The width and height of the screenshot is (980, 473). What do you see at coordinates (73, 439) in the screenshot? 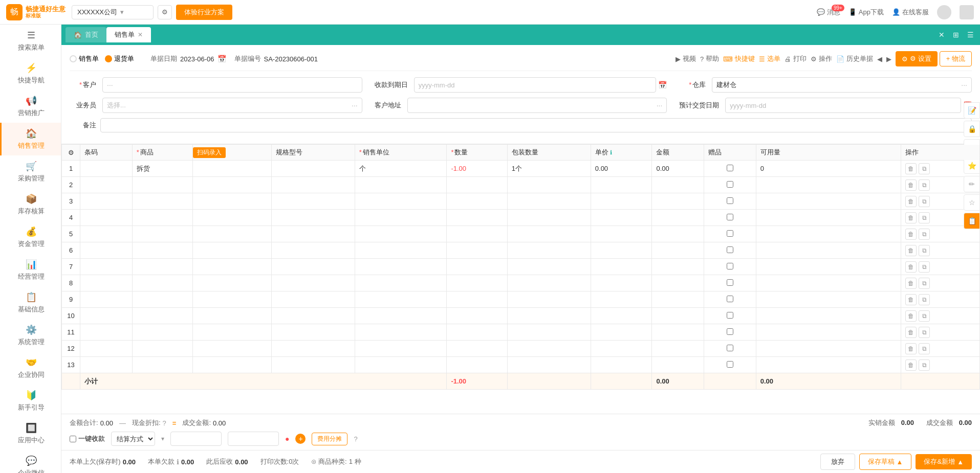
I see `one-click-checkbox` at bounding box center [73, 439].